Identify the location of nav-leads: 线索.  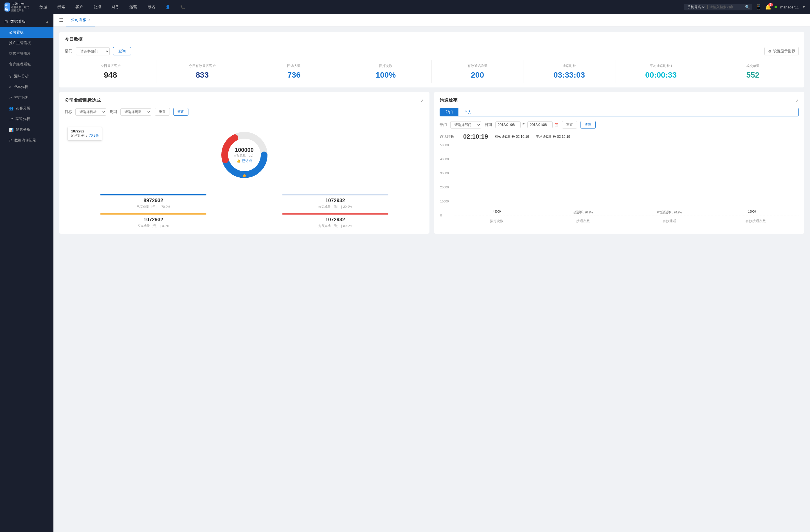
(61, 7).